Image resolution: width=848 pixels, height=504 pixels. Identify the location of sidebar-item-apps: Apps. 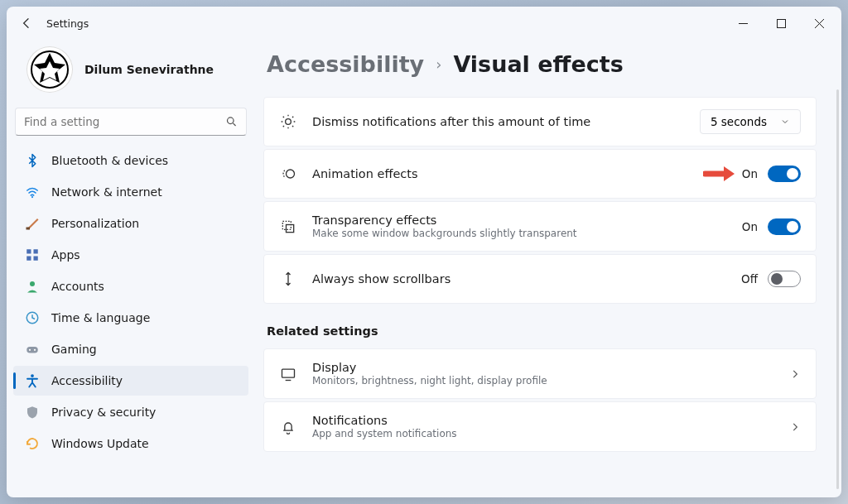
(131, 255).